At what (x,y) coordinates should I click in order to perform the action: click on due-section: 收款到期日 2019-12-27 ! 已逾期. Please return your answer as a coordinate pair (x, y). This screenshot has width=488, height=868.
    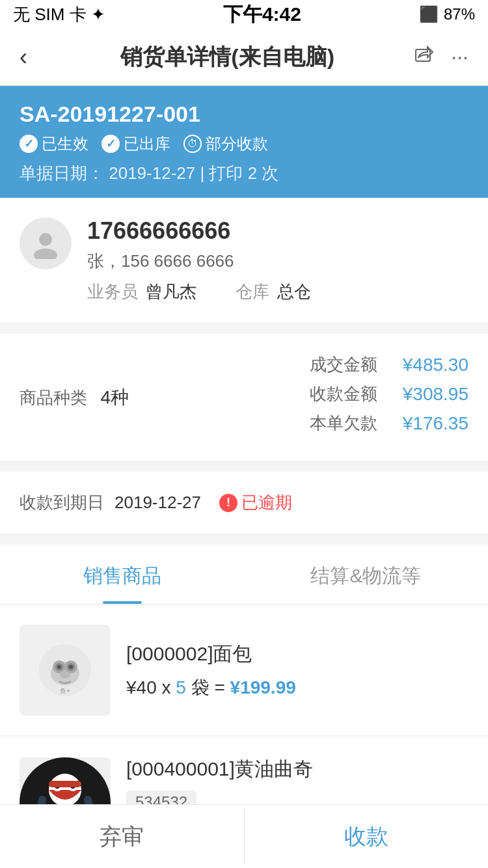
    Looking at the image, I should click on (244, 503).